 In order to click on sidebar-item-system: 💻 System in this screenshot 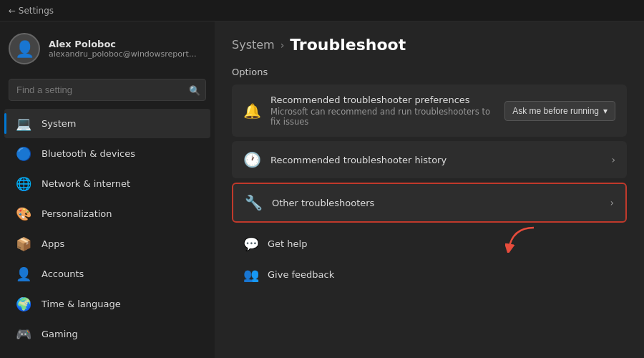, I will do `click(107, 123)`.